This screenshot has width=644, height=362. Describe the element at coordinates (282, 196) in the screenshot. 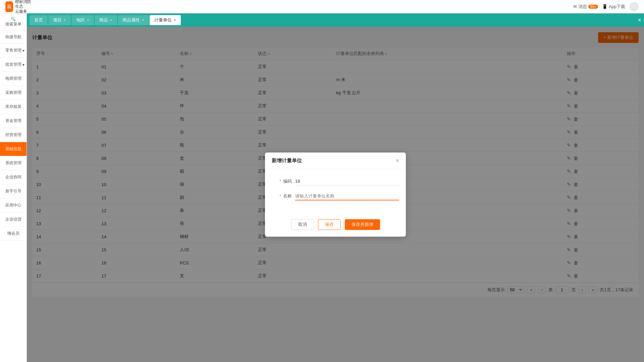

I see `name-label: * 名称` at that location.